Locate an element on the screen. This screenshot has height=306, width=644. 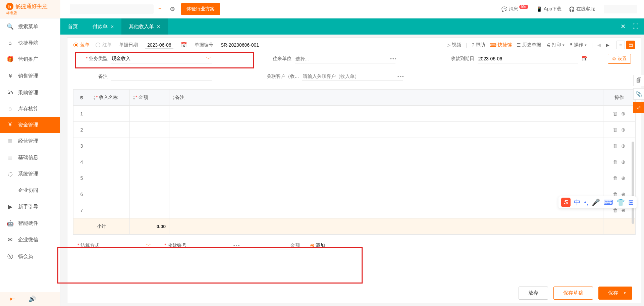
table-row: 6🗑⊕ is located at coordinates (354, 194).